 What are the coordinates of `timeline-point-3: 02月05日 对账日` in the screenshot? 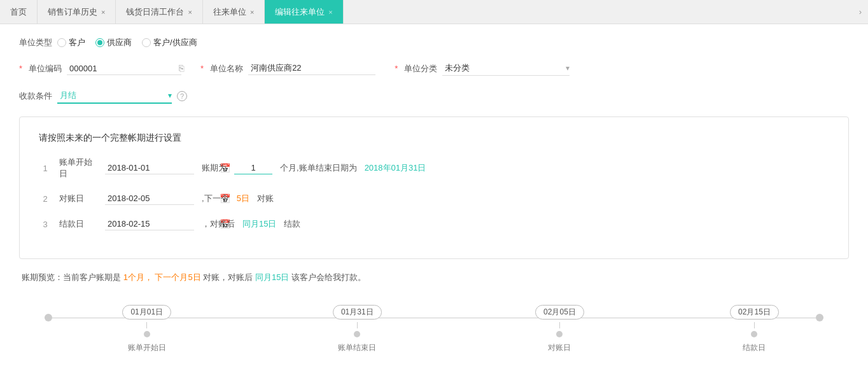 It's located at (560, 329).